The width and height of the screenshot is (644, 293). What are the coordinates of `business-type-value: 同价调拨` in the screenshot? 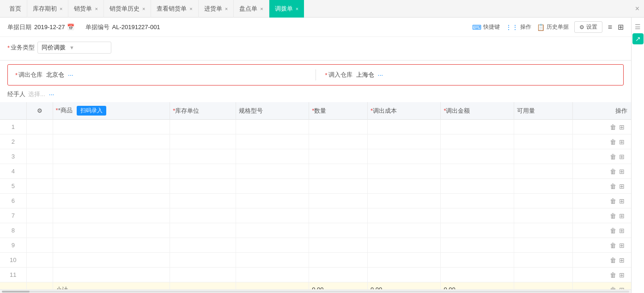 It's located at (54, 48).